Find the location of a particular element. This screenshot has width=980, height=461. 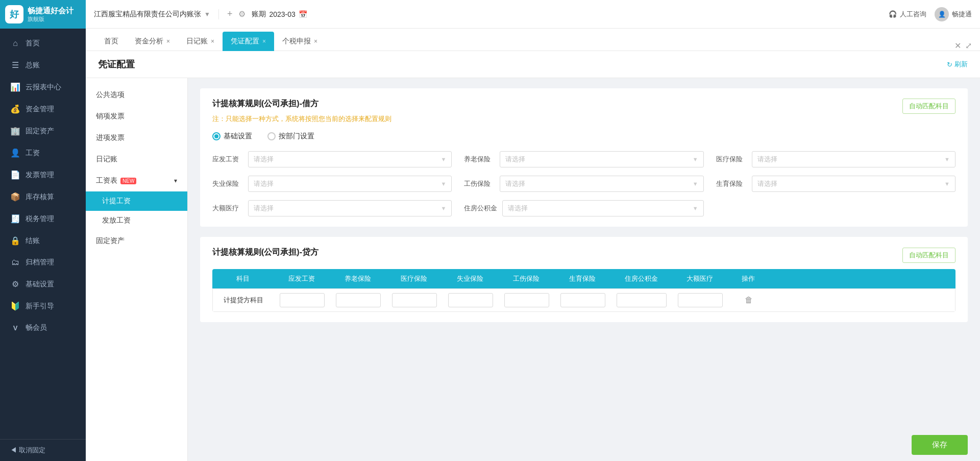

td-yanglao is located at coordinates (358, 300).